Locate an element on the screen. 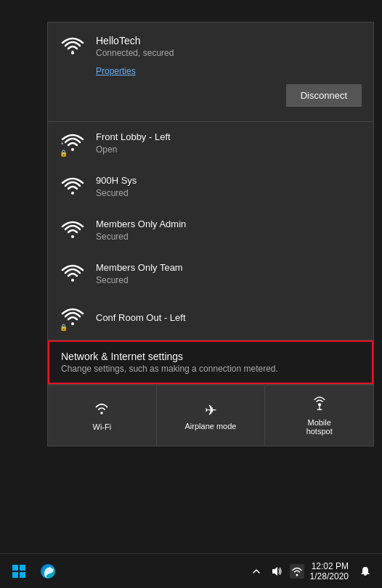 This screenshot has width=382, height=588. connected-network-item: HelloTech Connected, secured is located at coordinates (211, 47).